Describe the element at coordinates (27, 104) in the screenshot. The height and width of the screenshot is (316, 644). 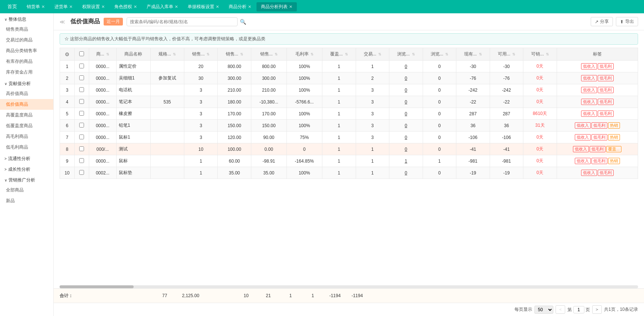
I see `sidebar-item-low-value: 低价值商品` at that location.